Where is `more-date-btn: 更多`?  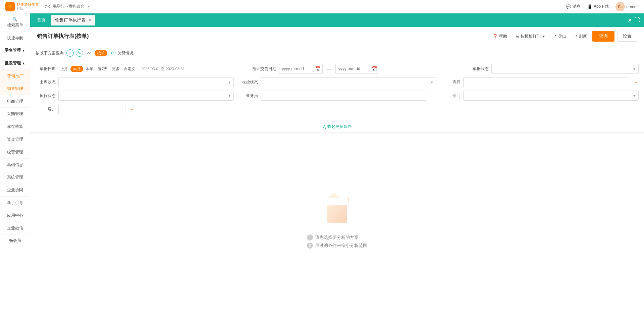 more-date-btn: 更多 is located at coordinates (116, 69).